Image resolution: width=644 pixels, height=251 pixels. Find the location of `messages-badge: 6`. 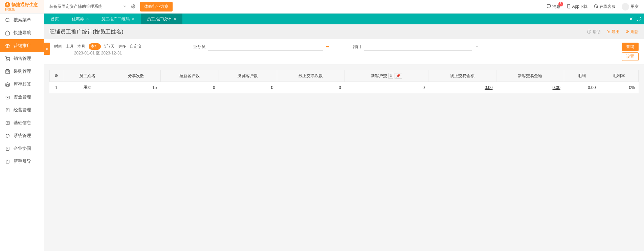

messages-badge: 6 is located at coordinates (561, 4).